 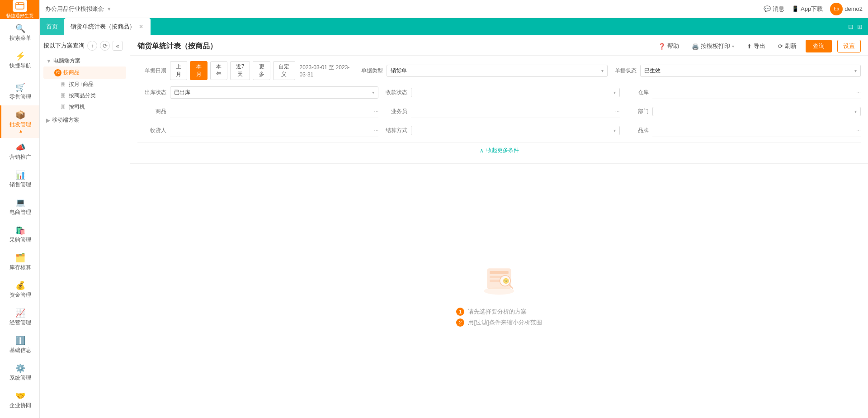 I want to click on inventory-icon: 🗂️, so click(x=20, y=258).